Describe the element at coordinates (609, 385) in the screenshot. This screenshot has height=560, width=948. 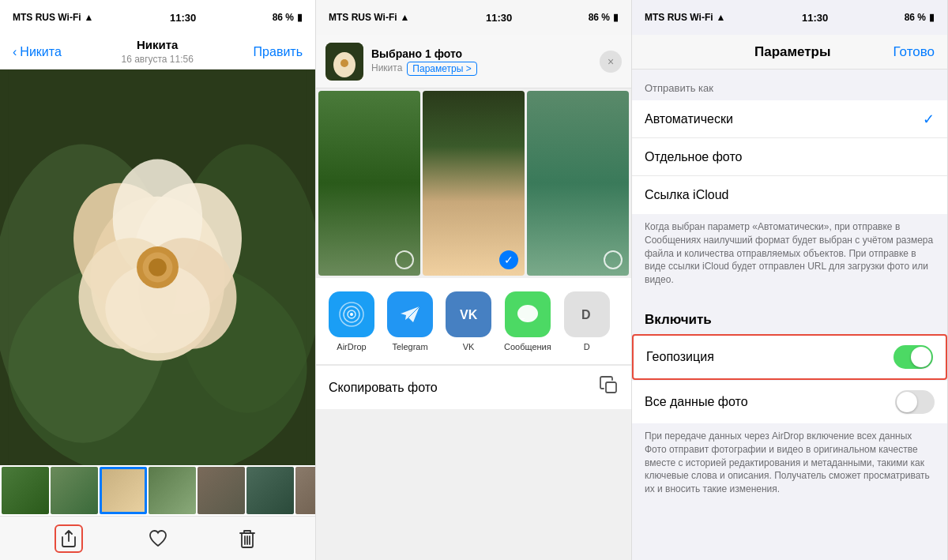
I see `copy-icon-svg` at that location.